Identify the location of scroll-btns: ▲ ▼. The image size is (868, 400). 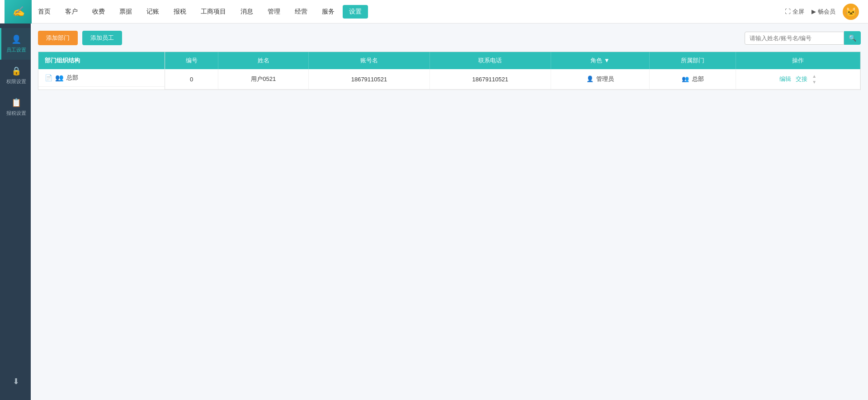
(814, 79).